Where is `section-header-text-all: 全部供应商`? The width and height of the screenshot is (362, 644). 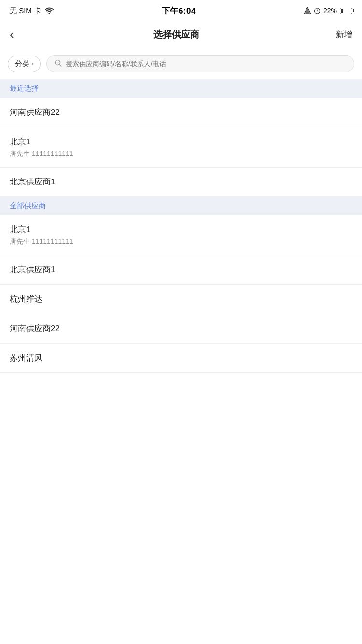
section-header-text-all: 全部供应商 is located at coordinates (28, 206).